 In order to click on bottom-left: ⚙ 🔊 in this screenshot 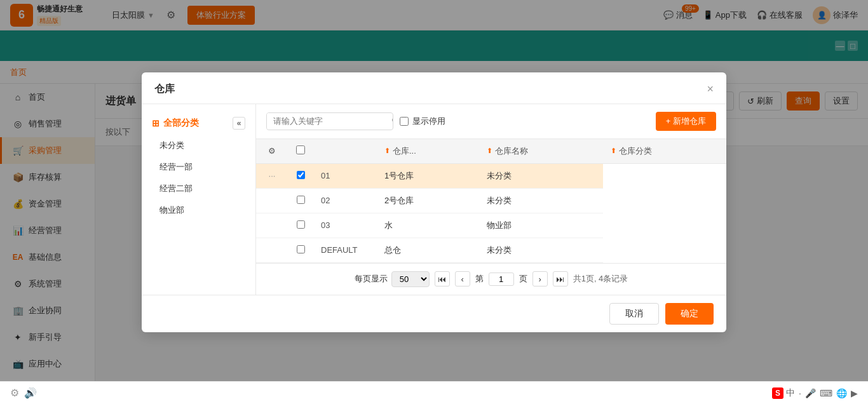, I will do `click(24, 393)`.